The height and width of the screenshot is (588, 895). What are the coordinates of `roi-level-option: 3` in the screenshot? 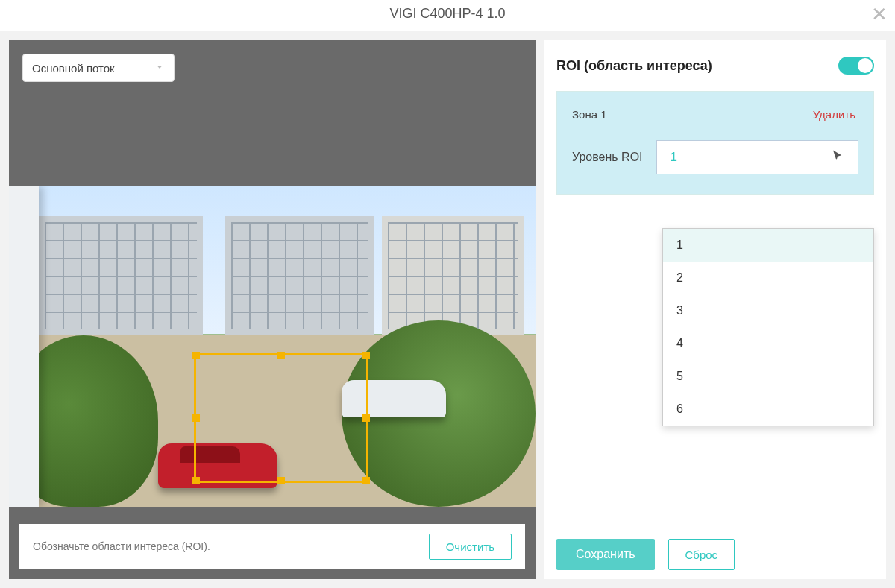 It's located at (768, 311).